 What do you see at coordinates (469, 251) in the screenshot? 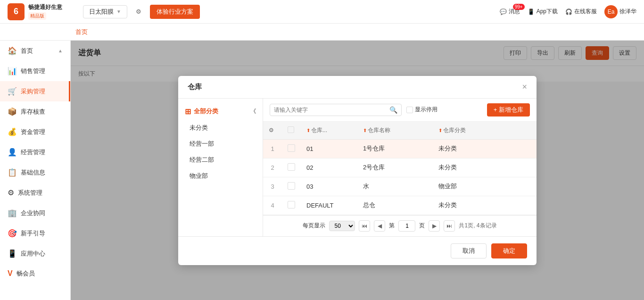
I see `cancel-button: 取消` at bounding box center [469, 251].